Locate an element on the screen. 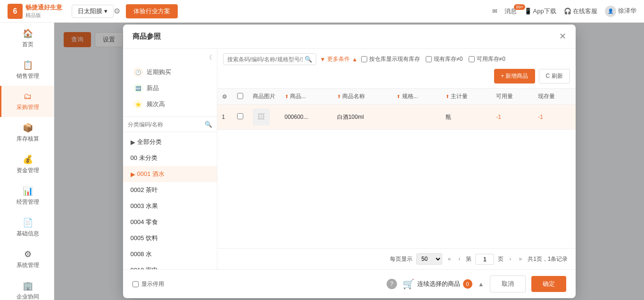 This screenshot has height=300, width=644. settings-col-icon: ⚙ is located at coordinates (224, 97).